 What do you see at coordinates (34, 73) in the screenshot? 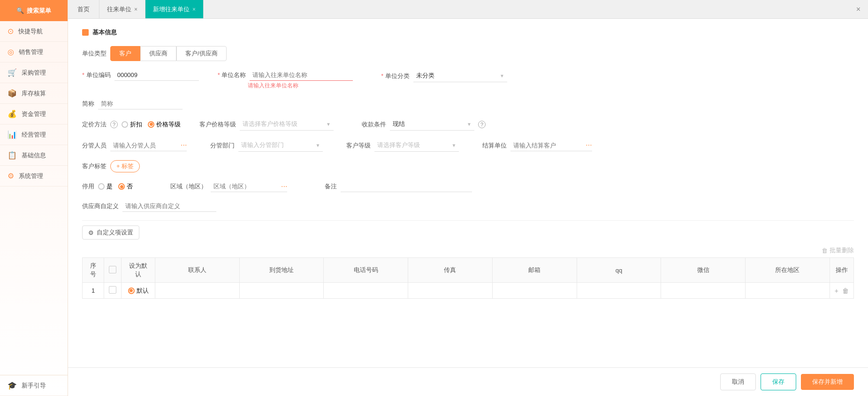
I see `sidebar-item-purchase: 🛒 采购管理` at bounding box center [34, 73].